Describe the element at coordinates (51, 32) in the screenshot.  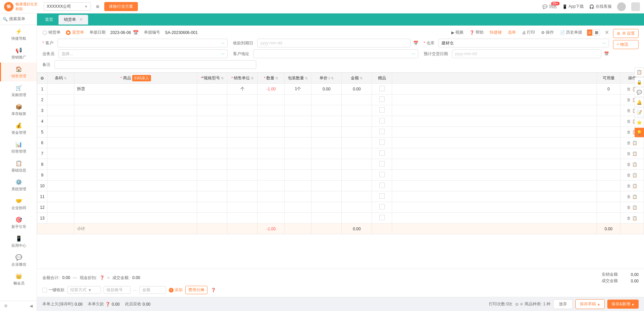
I see `radio-sales-order: 销货单` at that location.